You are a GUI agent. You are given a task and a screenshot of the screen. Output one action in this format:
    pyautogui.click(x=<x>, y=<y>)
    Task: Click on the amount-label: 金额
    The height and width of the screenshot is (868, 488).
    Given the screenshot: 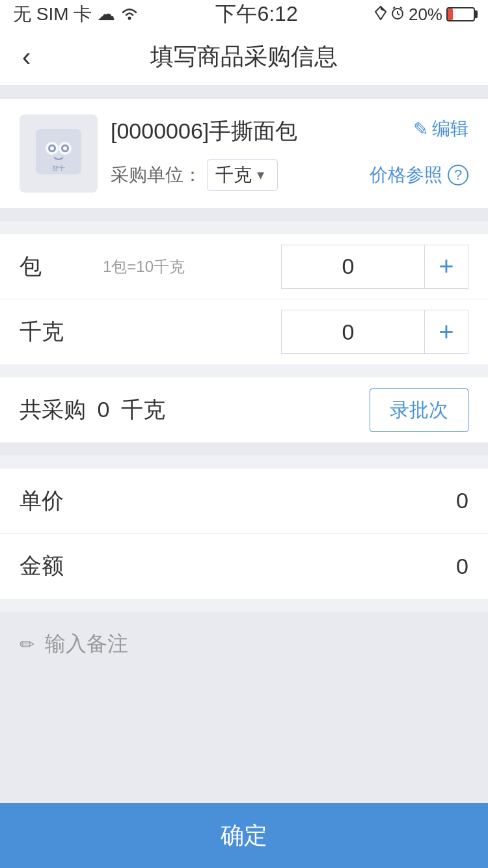 What is the action you would take?
    pyautogui.click(x=42, y=566)
    